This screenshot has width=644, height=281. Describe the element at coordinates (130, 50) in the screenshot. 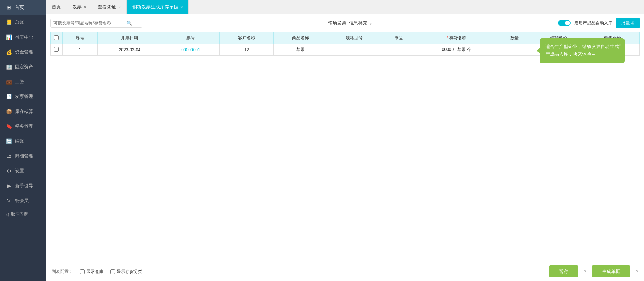

I see `cell-date: 2023-03-04` at that location.